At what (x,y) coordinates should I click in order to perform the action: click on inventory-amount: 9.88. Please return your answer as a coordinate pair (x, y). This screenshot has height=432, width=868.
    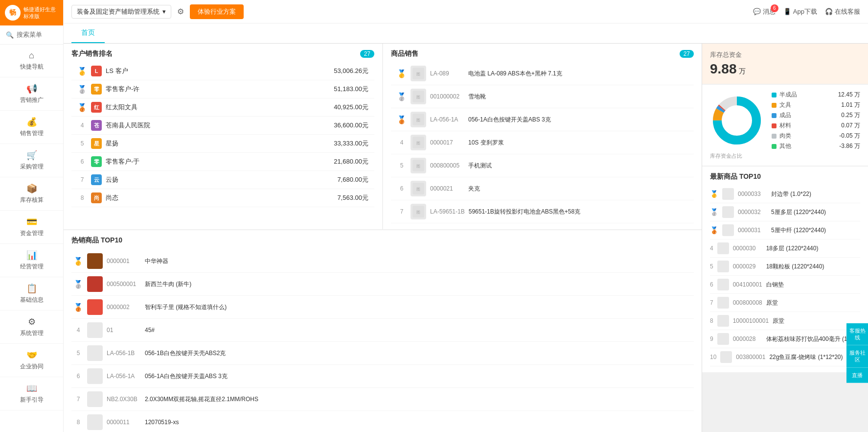
    Looking at the image, I should click on (723, 69).